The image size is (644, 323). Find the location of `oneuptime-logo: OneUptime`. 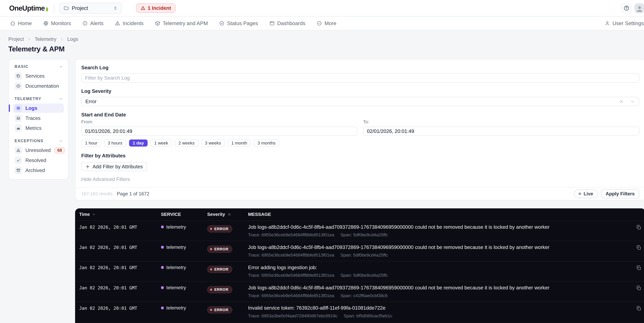

oneuptime-logo: OneUptime is located at coordinates (28, 8).